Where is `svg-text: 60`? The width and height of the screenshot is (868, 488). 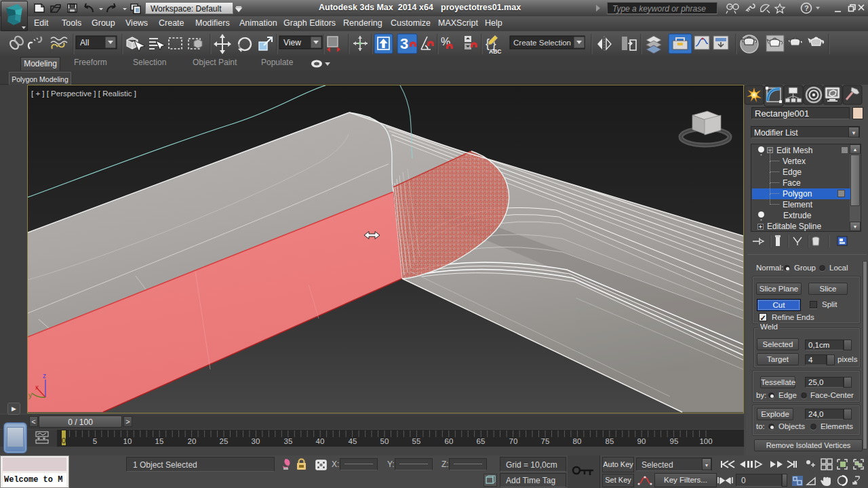 svg-text: 60 is located at coordinates (449, 441).